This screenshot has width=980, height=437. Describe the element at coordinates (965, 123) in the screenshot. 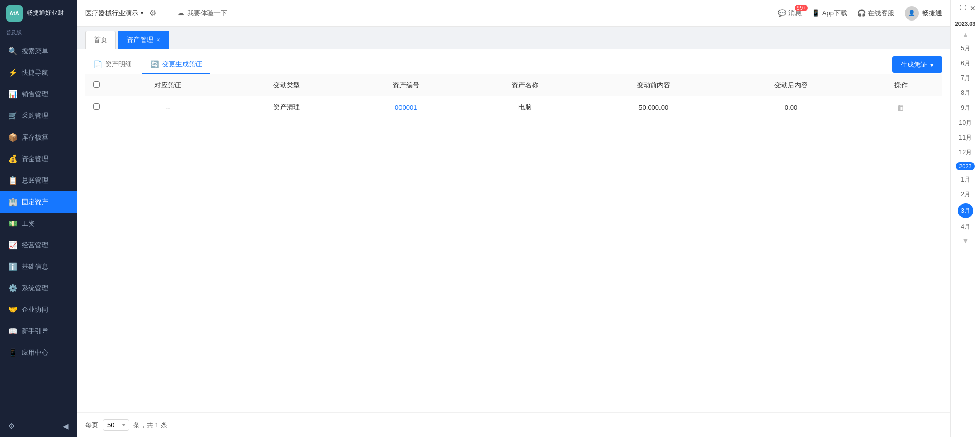

I see `month-item-10: 10月` at that location.